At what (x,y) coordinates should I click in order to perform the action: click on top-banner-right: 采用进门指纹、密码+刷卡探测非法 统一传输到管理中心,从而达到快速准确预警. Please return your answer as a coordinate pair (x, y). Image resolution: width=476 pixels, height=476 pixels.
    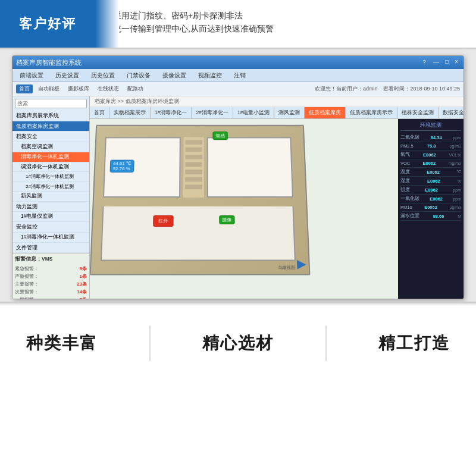
    Looking at the image, I should click on (286, 24).